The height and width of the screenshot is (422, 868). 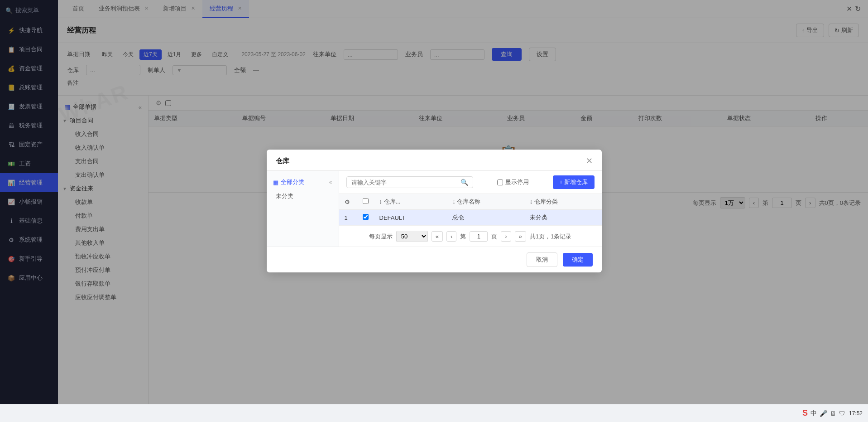 What do you see at coordinates (532, 201) in the screenshot?
I see `warehouse-cat-sort-icon: ↕` at bounding box center [532, 201].